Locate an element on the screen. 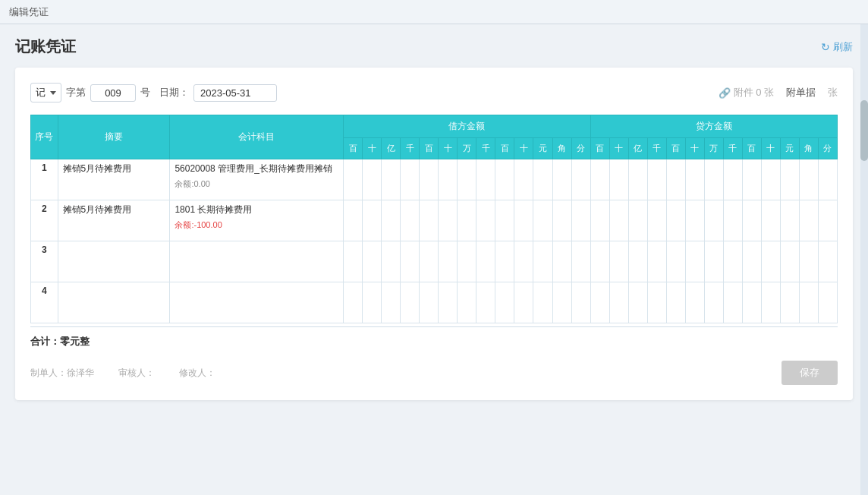  table-row: 4 is located at coordinates (434, 303).